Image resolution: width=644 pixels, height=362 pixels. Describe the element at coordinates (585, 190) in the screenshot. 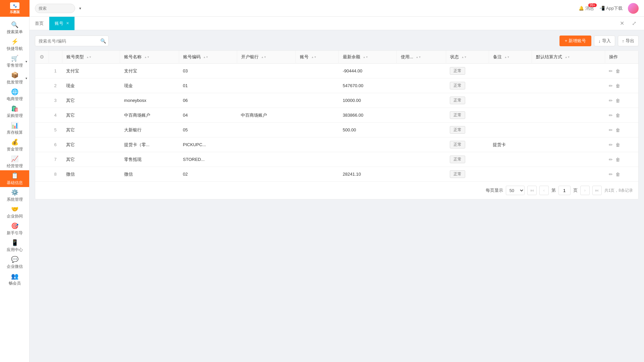

I see `next-page-button: ›` at that location.